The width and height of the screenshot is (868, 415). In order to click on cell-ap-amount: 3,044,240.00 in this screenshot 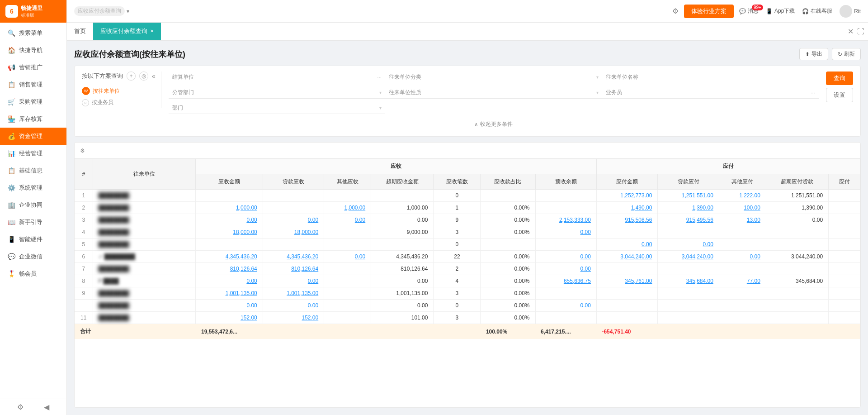, I will do `click(636, 257)`.